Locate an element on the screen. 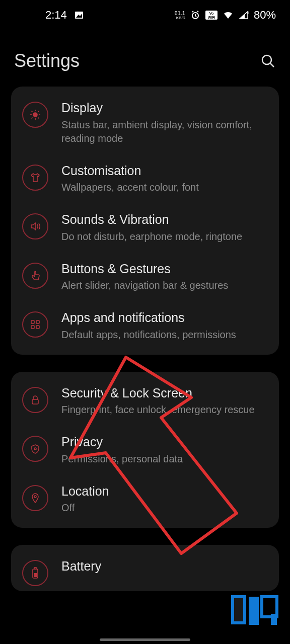  settings-group: Battery is located at coordinates (145, 568).